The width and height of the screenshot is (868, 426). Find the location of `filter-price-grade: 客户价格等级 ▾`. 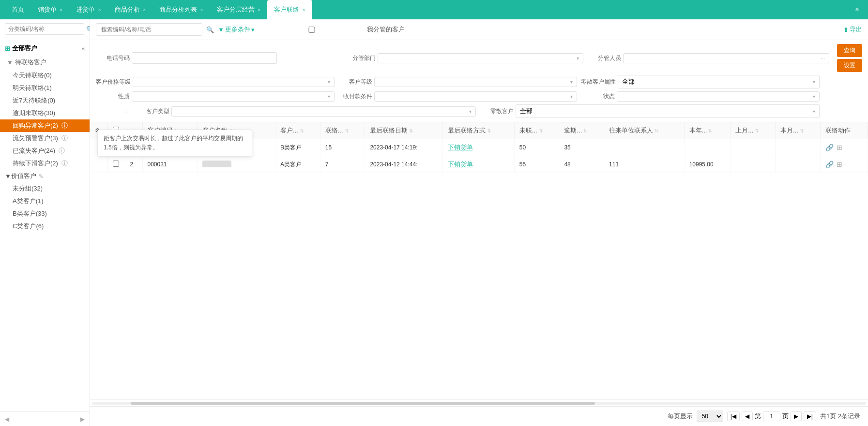

filter-price-grade: 客户价格等级 ▾ is located at coordinates (215, 82).